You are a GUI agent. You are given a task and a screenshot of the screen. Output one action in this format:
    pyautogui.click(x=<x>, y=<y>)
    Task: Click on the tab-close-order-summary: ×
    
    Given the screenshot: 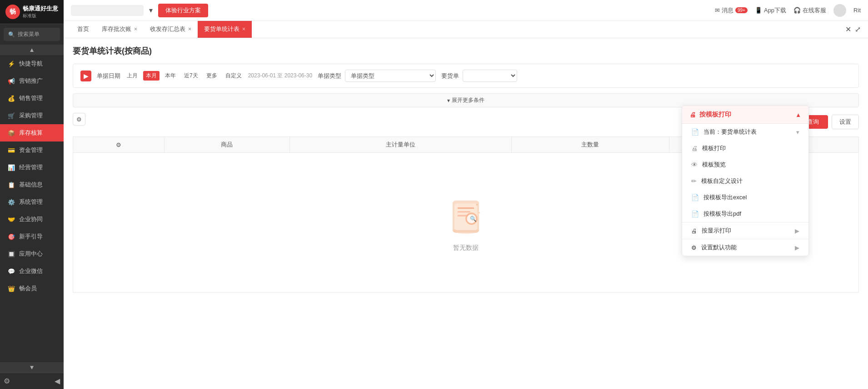 What is the action you would take?
    pyautogui.click(x=244, y=29)
    